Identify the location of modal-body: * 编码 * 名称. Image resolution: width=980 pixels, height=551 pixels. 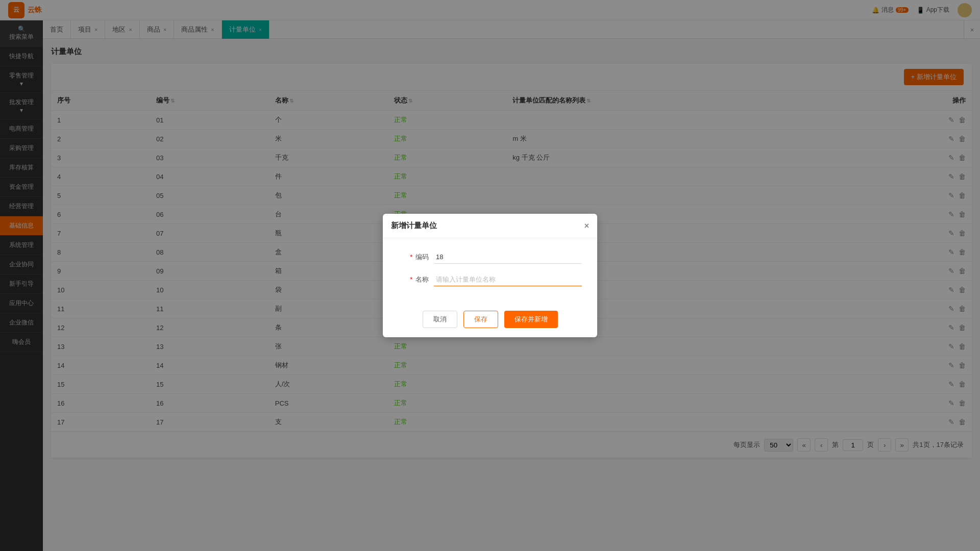
(490, 271).